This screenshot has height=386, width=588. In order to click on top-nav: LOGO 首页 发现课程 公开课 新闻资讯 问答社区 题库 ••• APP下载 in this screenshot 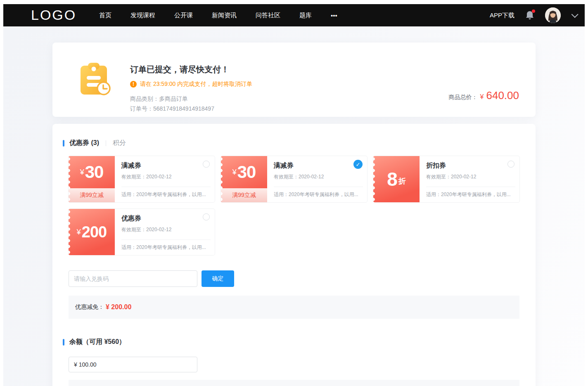, I will do `click(294, 15)`.